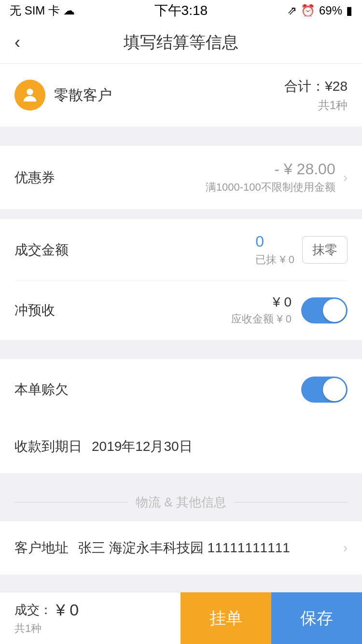 The height and width of the screenshot is (644, 362). What do you see at coordinates (317, 618) in the screenshot?
I see `save-button: 保存` at bounding box center [317, 618].